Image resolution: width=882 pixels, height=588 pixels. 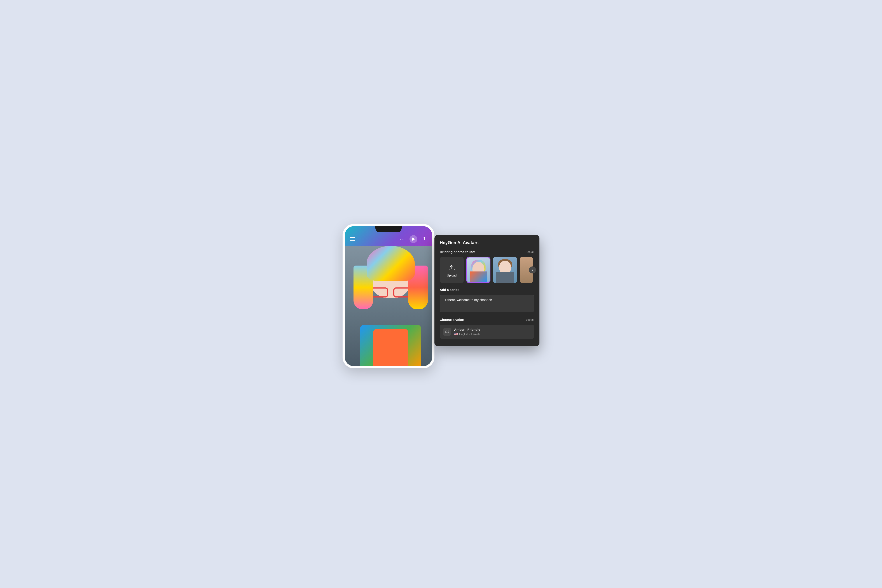 I want to click on avatar-hair-top, so click(x=391, y=263).